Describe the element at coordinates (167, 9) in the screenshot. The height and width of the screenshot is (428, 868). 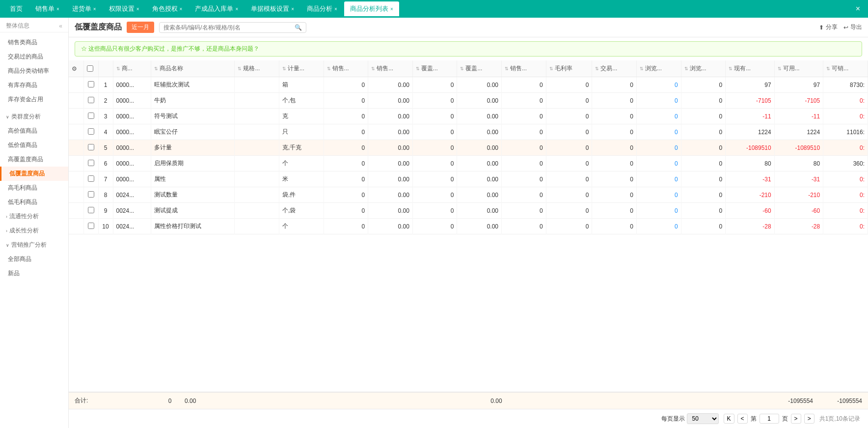
I see `nav-role-auth: 角色授权 ×` at that location.